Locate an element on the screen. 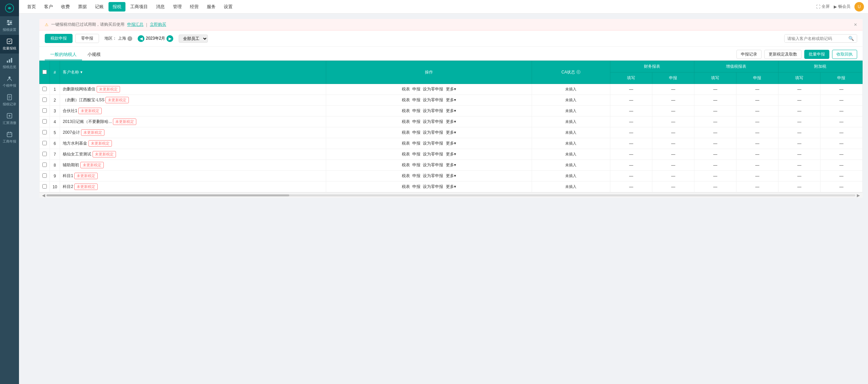  search-input is located at coordinates (815, 39).